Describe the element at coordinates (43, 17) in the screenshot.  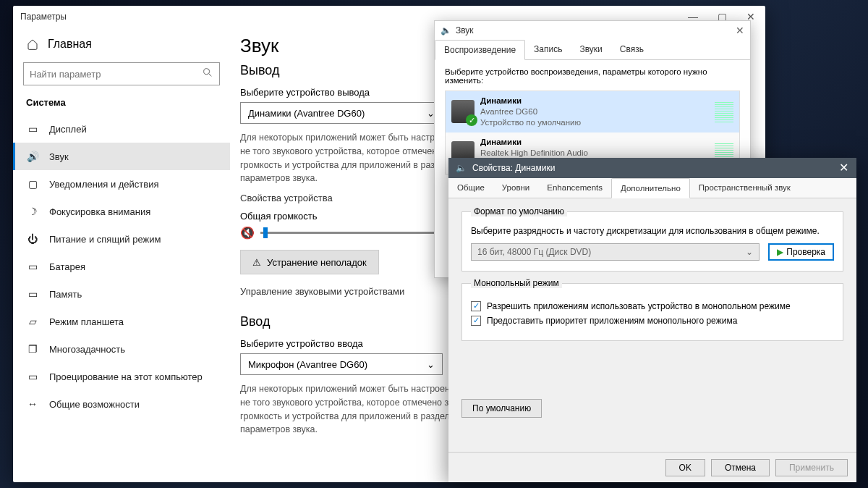
I see `settings-title: Параметры` at that location.